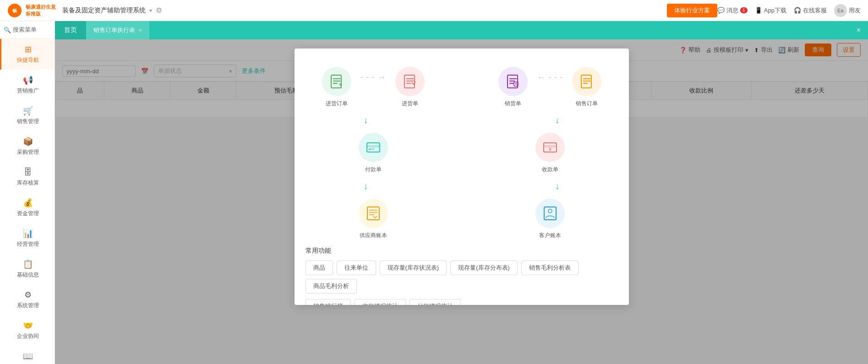  Describe the element at coordinates (27, 269) in the screenshot. I see `sidebar-item-base: 📋 基础信息` at that location.